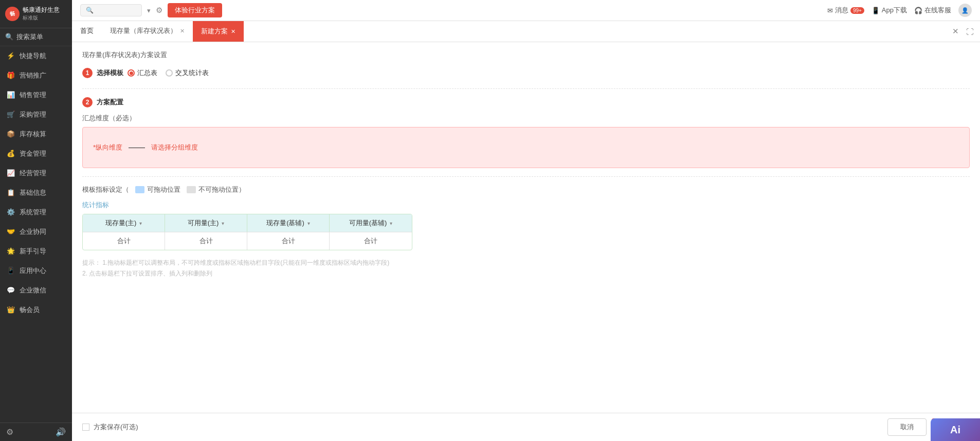 The width and height of the screenshot is (980, 441). I want to click on user-avatar: 👤, so click(965, 10).